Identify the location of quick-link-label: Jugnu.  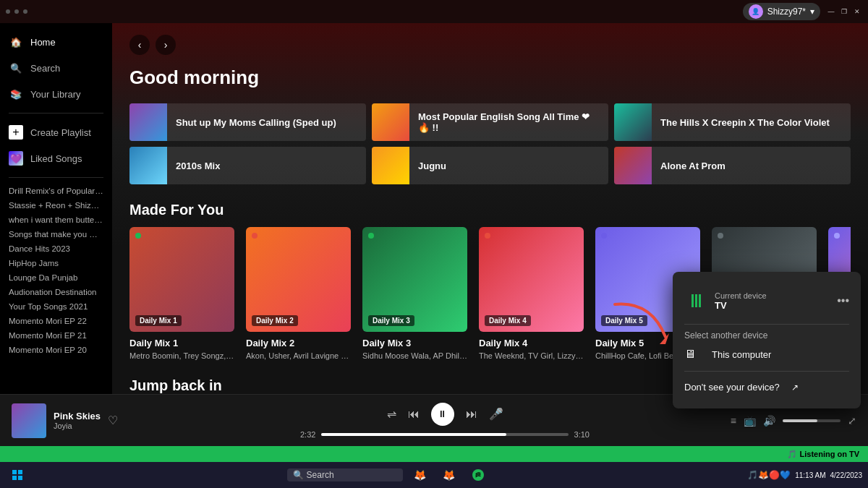
(433, 166).